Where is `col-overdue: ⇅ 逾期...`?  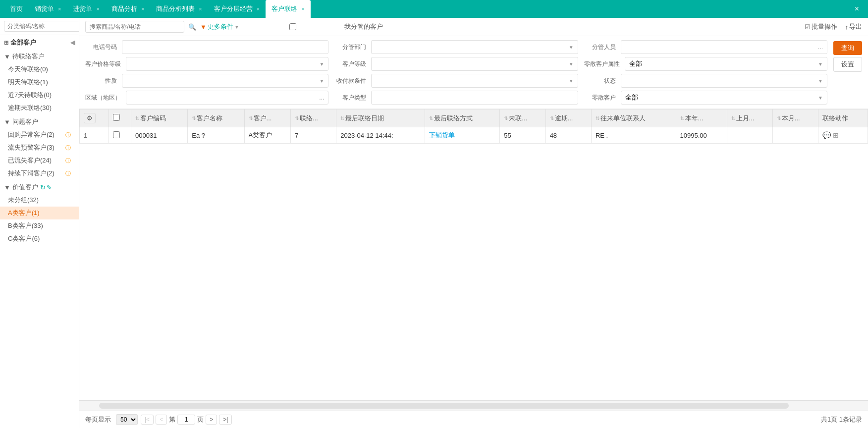
col-overdue: ⇅ 逾期... is located at coordinates (568, 118).